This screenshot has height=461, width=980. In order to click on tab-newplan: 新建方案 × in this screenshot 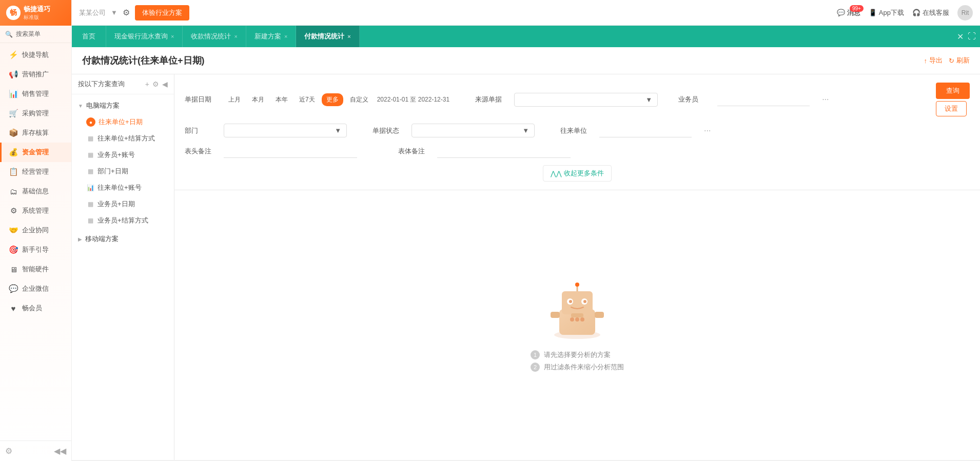, I will do `click(271, 36)`.